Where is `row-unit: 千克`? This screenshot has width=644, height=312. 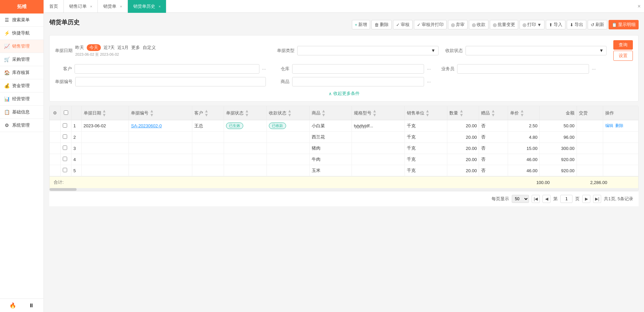
row-unit: 千克 is located at coordinates (426, 159).